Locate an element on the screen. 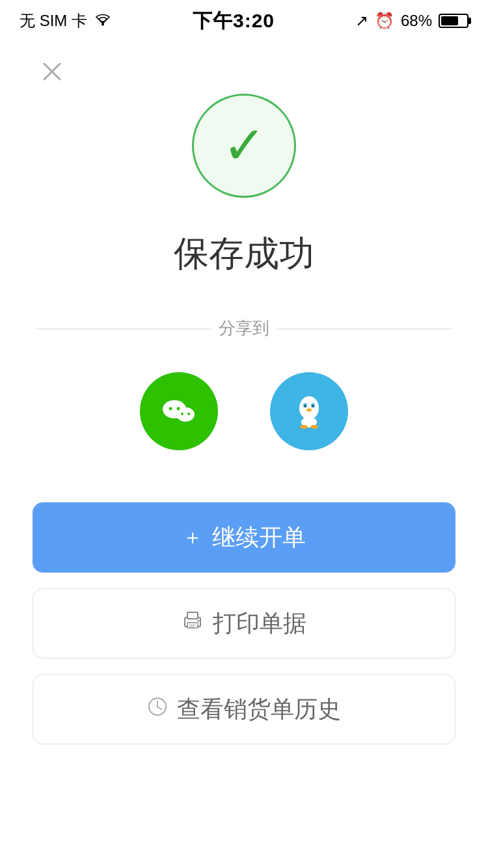 Image resolution: width=488 pixels, height=868 pixels. battery-icon is located at coordinates (454, 21).